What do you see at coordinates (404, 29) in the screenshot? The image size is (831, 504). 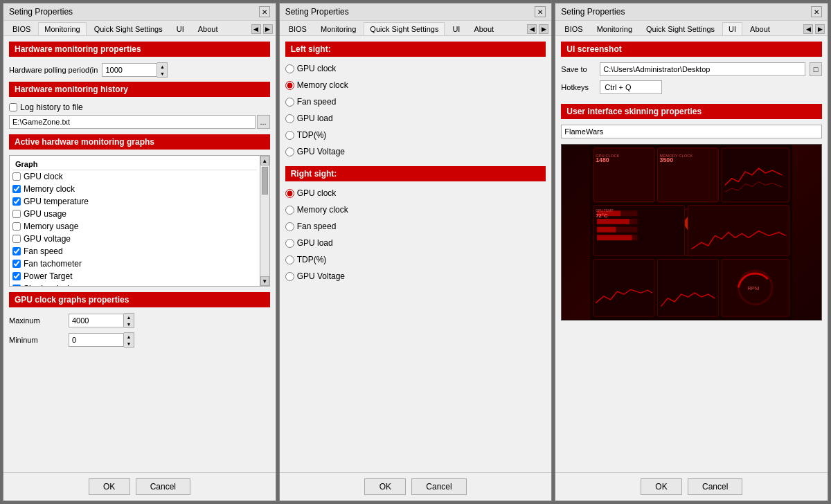 I see `tab-quicksight-2: Quick Sight Settings` at bounding box center [404, 29].